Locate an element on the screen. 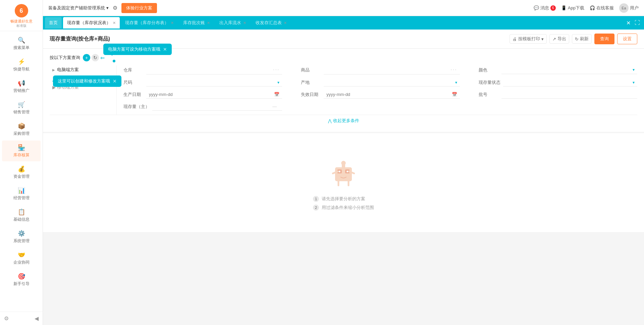 Image resolution: width=644 pixels, height=325 pixels. sidebar-footer: ⚙ ◀ is located at coordinates (21, 318).